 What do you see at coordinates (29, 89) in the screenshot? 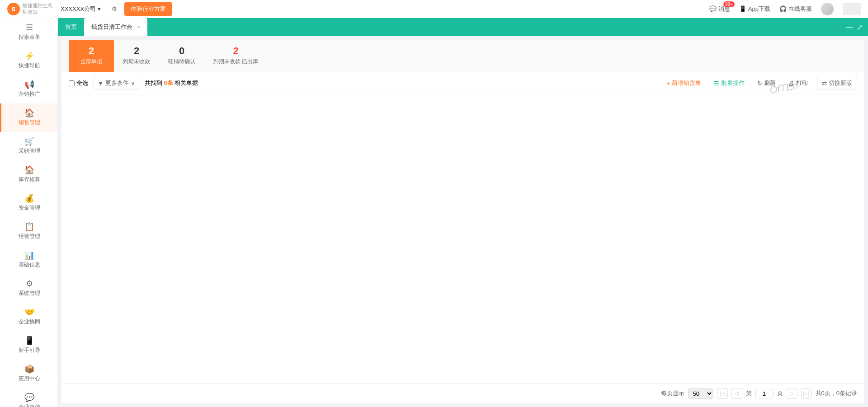
I see `sidebar-item-marketing: 📢 营销推广` at bounding box center [29, 89].